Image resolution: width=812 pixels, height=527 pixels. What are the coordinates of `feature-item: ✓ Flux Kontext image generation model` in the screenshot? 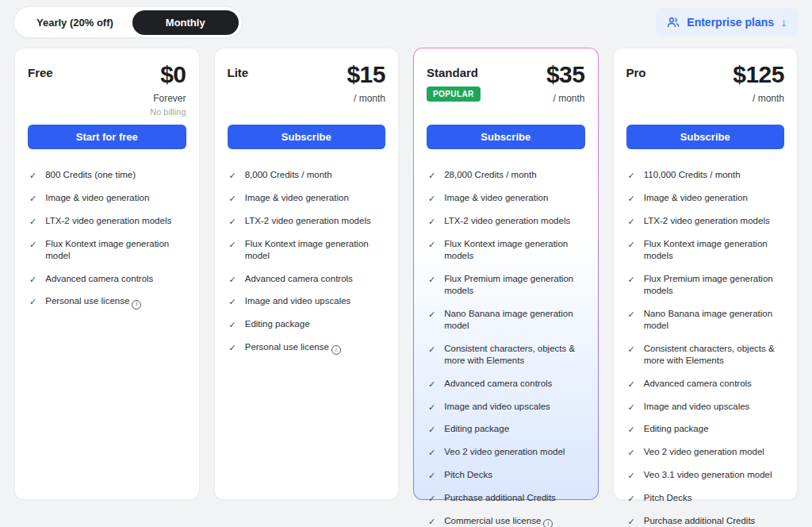 It's located at (107, 251).